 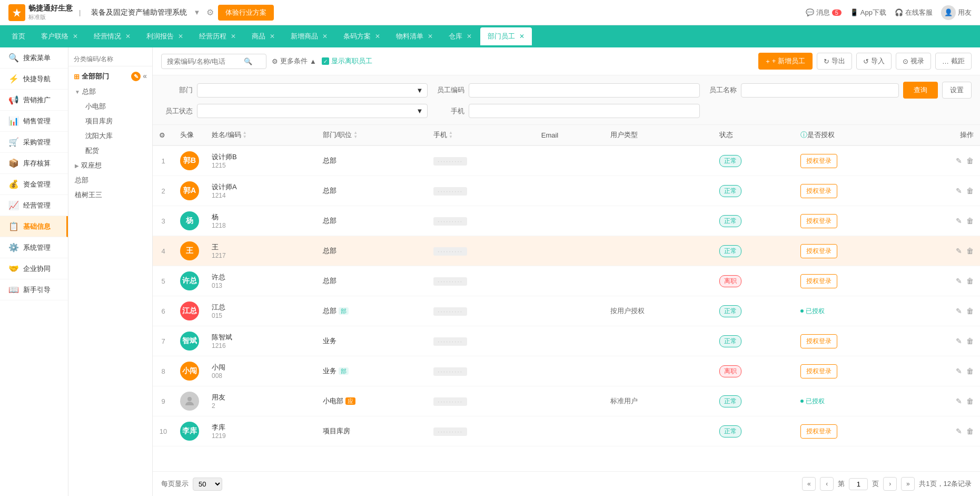 What do you see at coordinates (111, 151) in the screenshot?
I see `dept-item-peihuo: 配货` at bounding box center [111, 151].